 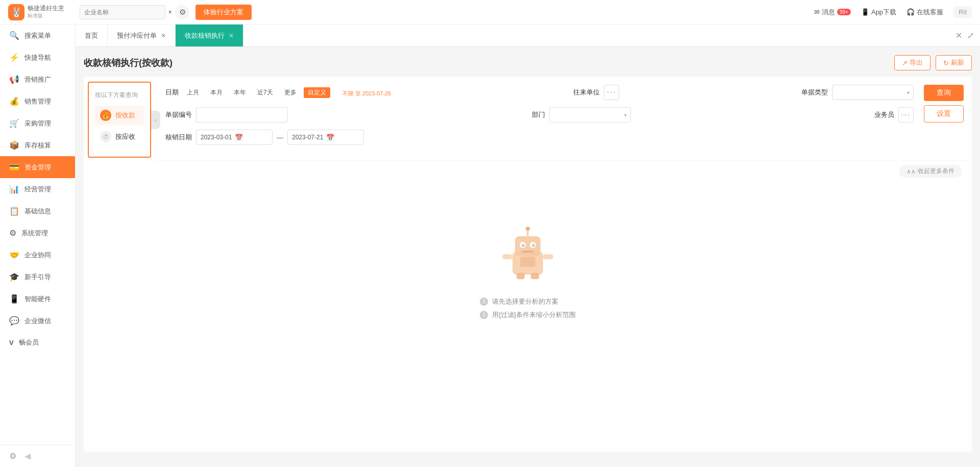 What do you see at coordinates (38, 189) in the screenshot?
I see `sidebar-item-operations: 📊 经营管理` at bounding box center [38, 189].